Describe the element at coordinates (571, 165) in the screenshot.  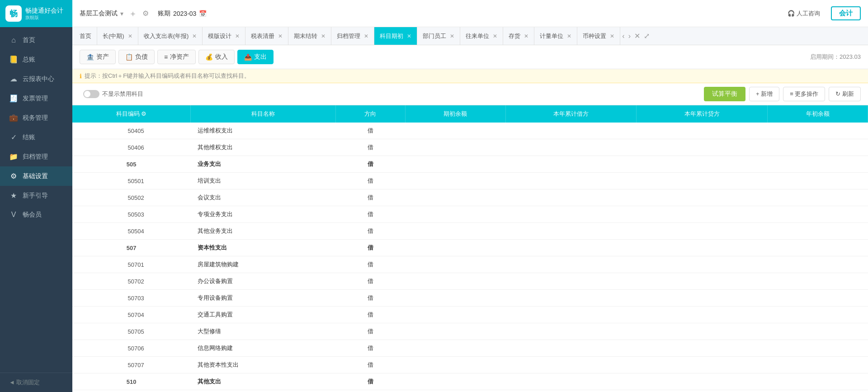
I see `cell-debit-ytd` at that location.